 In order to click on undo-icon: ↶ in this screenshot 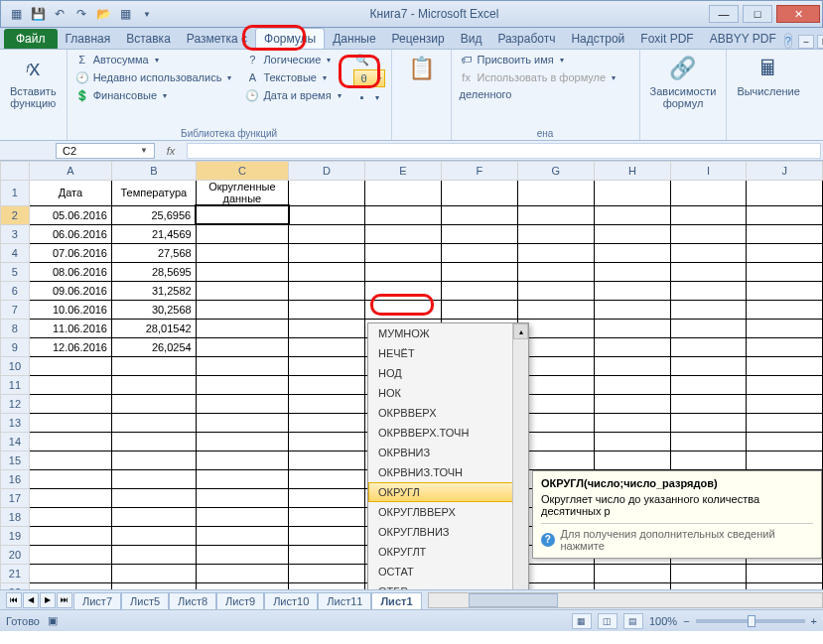, I will do `click(60, 14)`.